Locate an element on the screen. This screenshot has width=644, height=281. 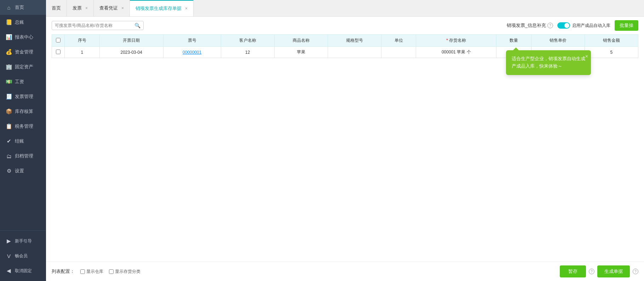
generate-button: 生成单据 is located at coordinates (614, 271).